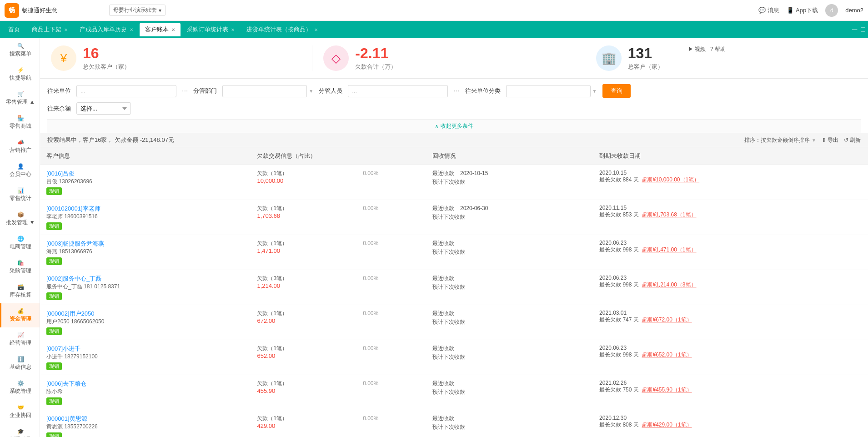  Describe the element at coordinates (832, 10) in the screenshot. I see `avatar-initials: d` at that location.